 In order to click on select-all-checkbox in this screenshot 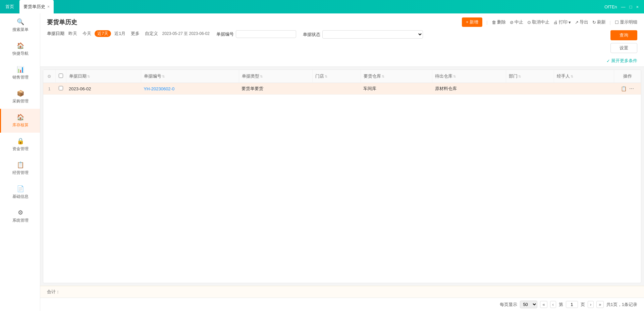, I will do `click(61, 76)`.